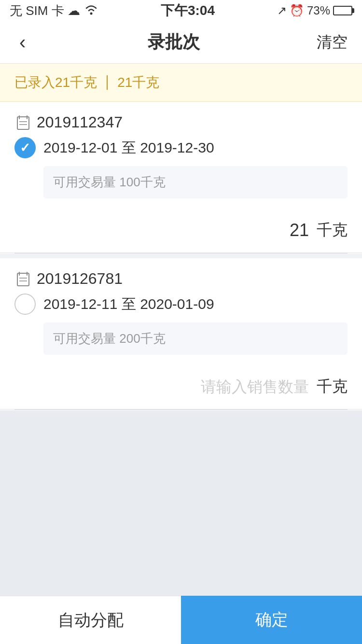 The width and height of the screenshot is (362, 644). What do you see at coordinates (343, 11) in the screenshot?
I see `battery-icon` at bounding box center [343, 11].